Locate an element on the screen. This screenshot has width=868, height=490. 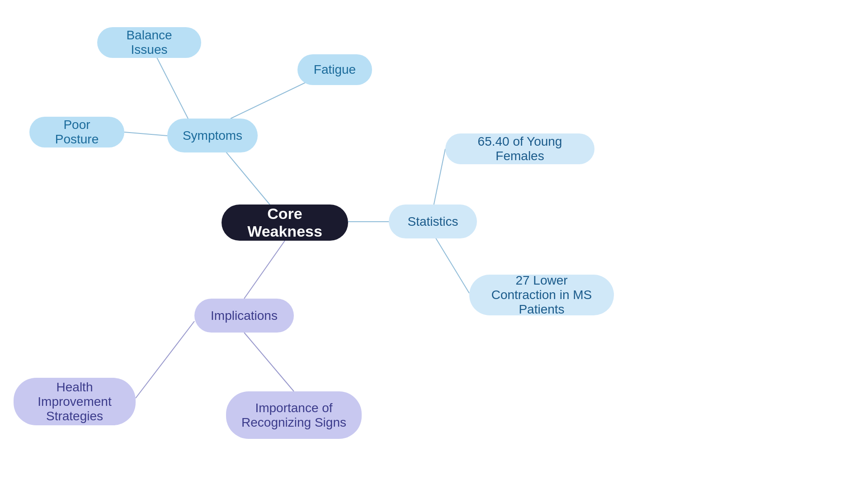
symptoms-node: Symptoms is located at coordinates (212, 136).